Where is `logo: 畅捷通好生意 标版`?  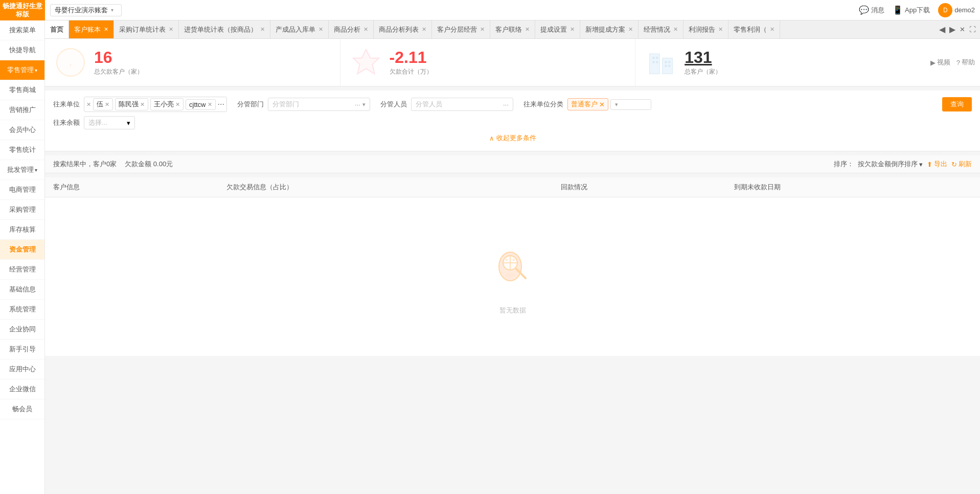 logo: 畅捷通好生意 标版 is located at coordinates (22, 10).